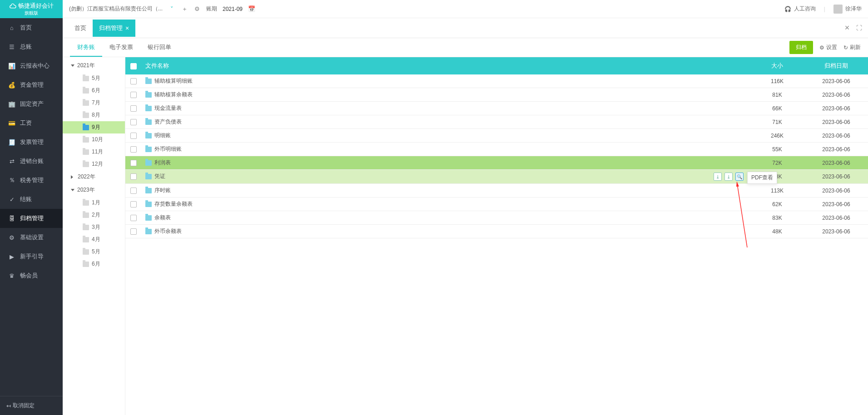 This screenshot has width=868, height=415. Describe the element at coordinates (127, 28) in the screenshot. I see `tab-close-icon: ×` at that location.